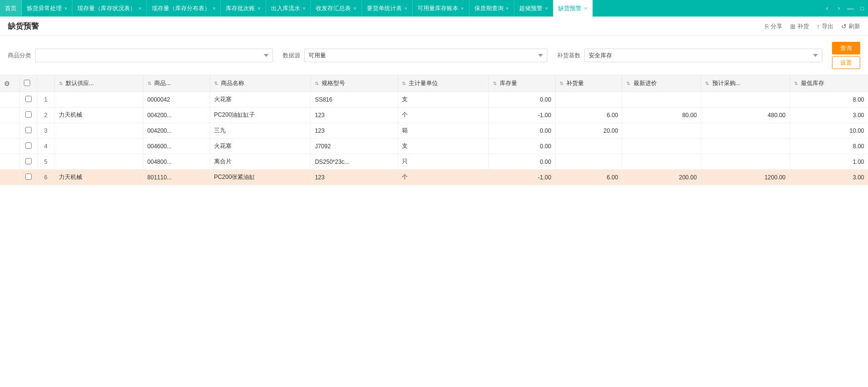 This screenshot has width=868, height=387. Describe the element at coordinates (462, 8) in the screenshot. I see `close-tab-available-ledger: ×` at that location.